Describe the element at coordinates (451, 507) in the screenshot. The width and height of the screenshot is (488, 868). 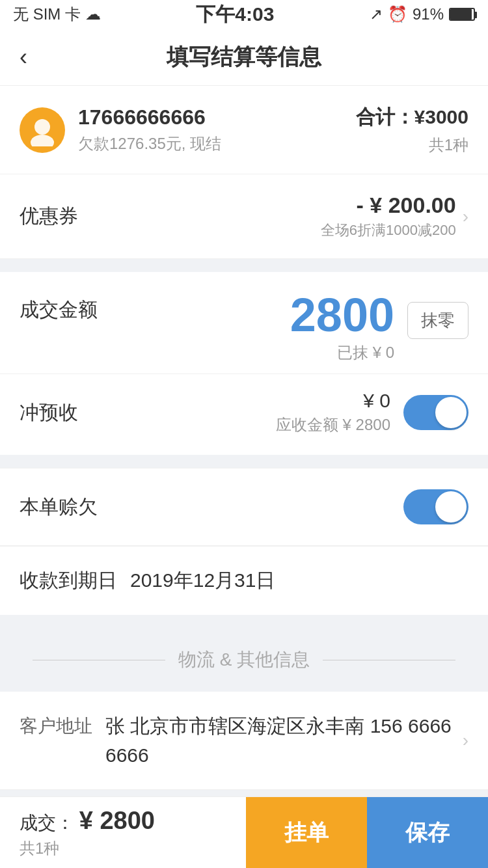
I see `debt-toggle-knob` at that location.